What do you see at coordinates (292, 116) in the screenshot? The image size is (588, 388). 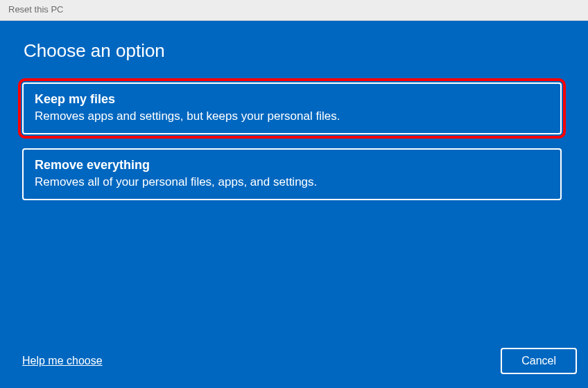 I see `option-description: Removes apps and settings, but keeps you…` at bounding box center [292, 116].